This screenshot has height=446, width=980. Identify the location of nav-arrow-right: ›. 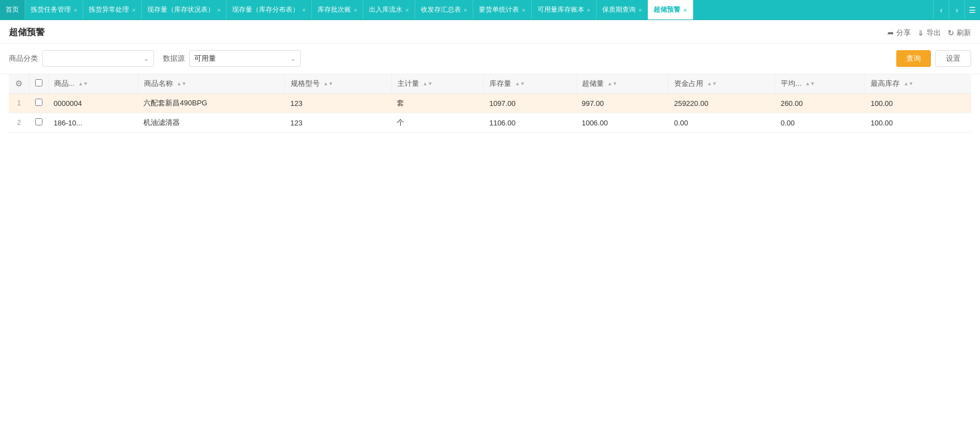
(957, 10).